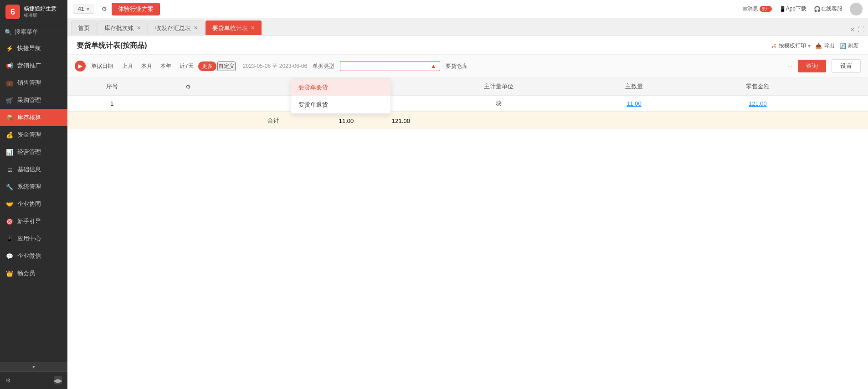 The width and height of the screenshot is (868, 389). Describe the element at coordinates (128, 67) in the screenshot. I see `date-up-btn: 上月` at that location.